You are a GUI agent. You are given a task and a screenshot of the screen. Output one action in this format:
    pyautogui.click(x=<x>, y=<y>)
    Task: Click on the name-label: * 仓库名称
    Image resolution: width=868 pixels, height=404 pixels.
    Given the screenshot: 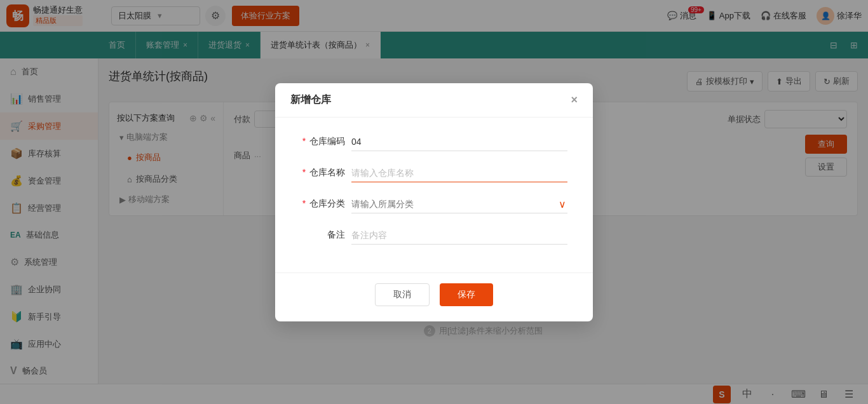 What is the action you would take?
    pyautogui.click(x=326, y=173)
    